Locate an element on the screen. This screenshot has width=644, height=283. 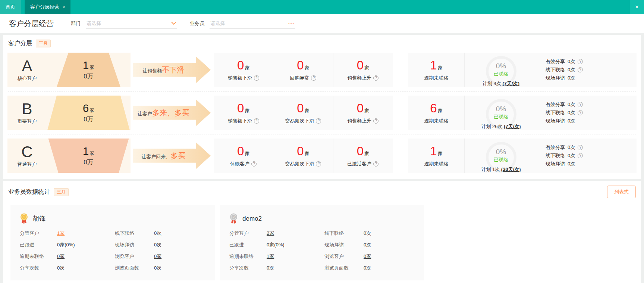
tab-home-label: 首页 is located at coordinates (10, 7).